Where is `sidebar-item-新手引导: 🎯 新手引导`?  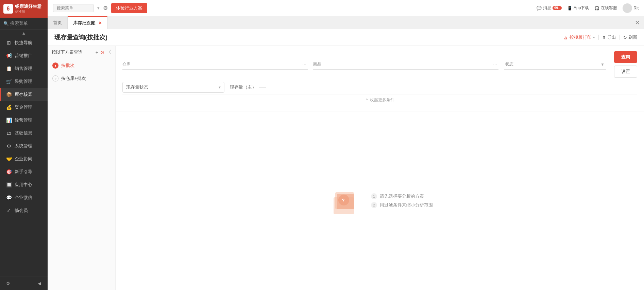
sidebar-item-新手引导: 🎯 新手引导 is located at coordinates (24, 172).